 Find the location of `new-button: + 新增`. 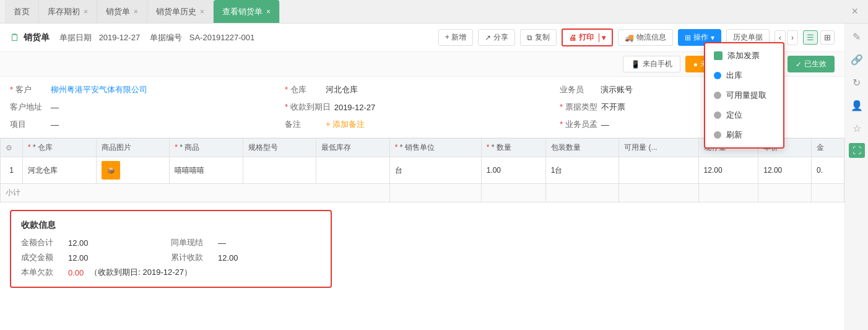

new-button: + 新增 is located at coordinates (456, 37).